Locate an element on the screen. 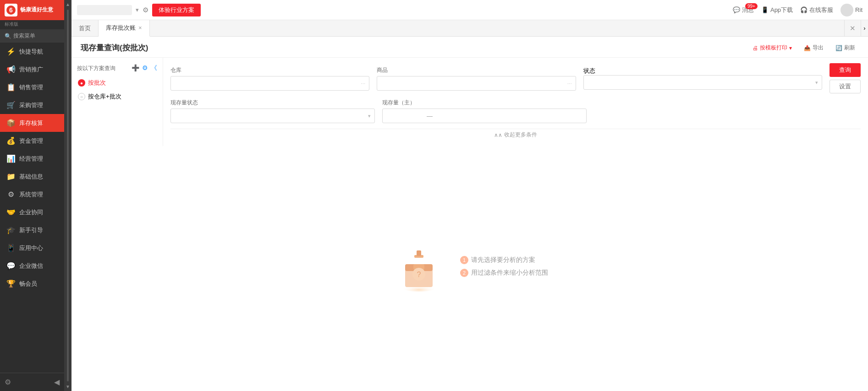 This screenshot has width=868, height=391. refresh-btn: 🔄 刷新 is located at coordinates (845, 48).